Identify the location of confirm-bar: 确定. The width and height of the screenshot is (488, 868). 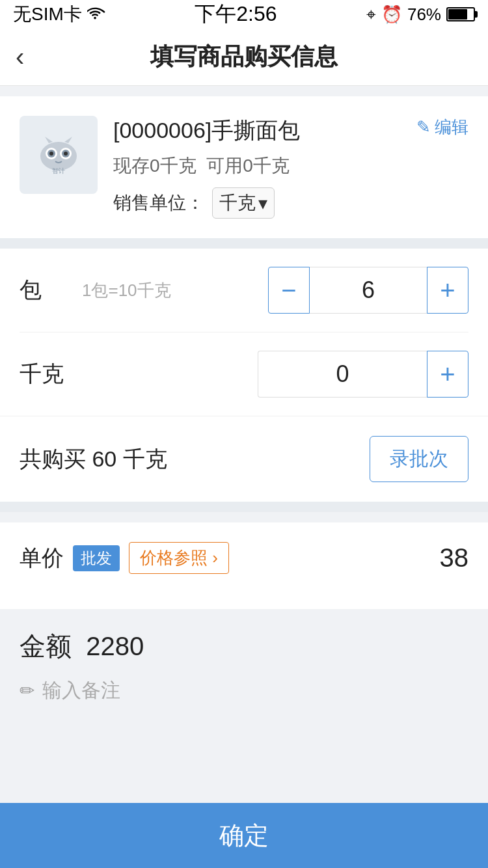
(244, 835).